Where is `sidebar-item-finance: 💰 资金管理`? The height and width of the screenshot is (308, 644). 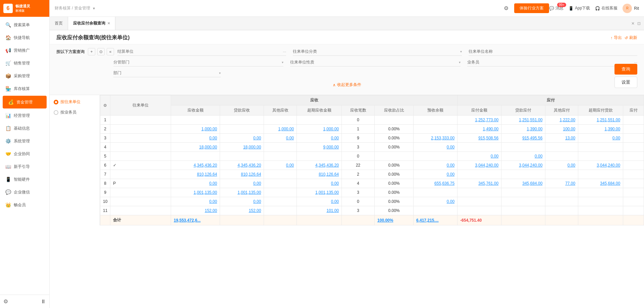
sidebar-item-finance: 💰 资金管理 is located at coordinates (25, 102).